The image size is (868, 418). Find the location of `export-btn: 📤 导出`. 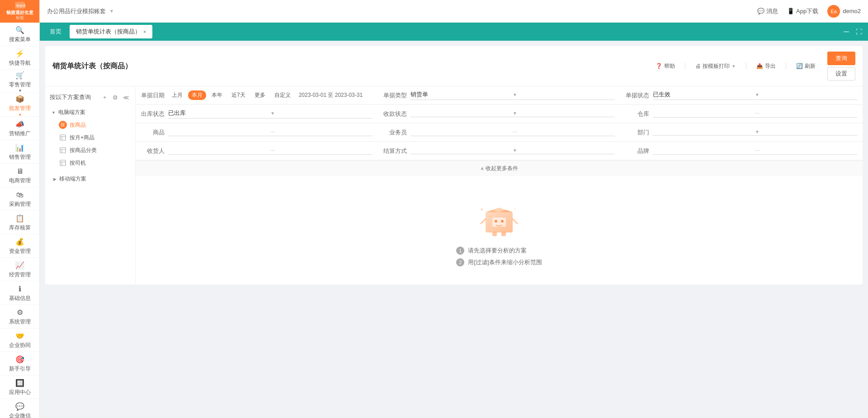

export-btn: 📤 导出 is located at coordinates (766, 66).